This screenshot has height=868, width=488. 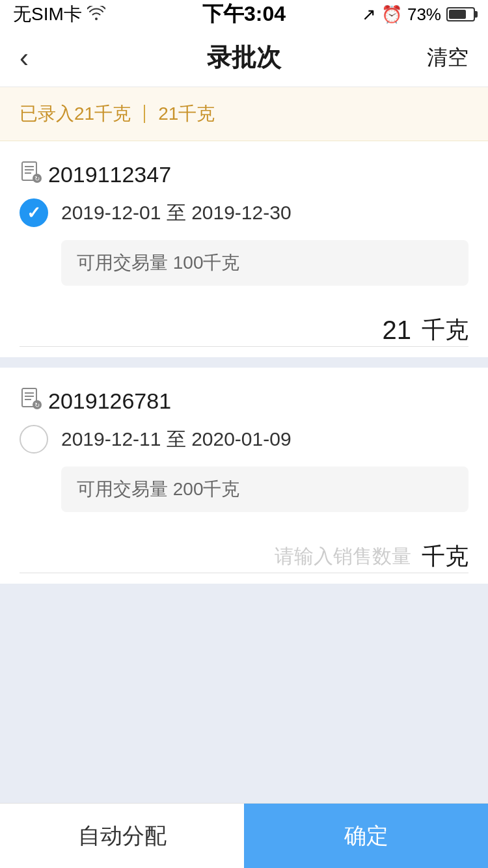 I want to click on info-recorded-label: 已录入21千克, so click(x=75, y=114).